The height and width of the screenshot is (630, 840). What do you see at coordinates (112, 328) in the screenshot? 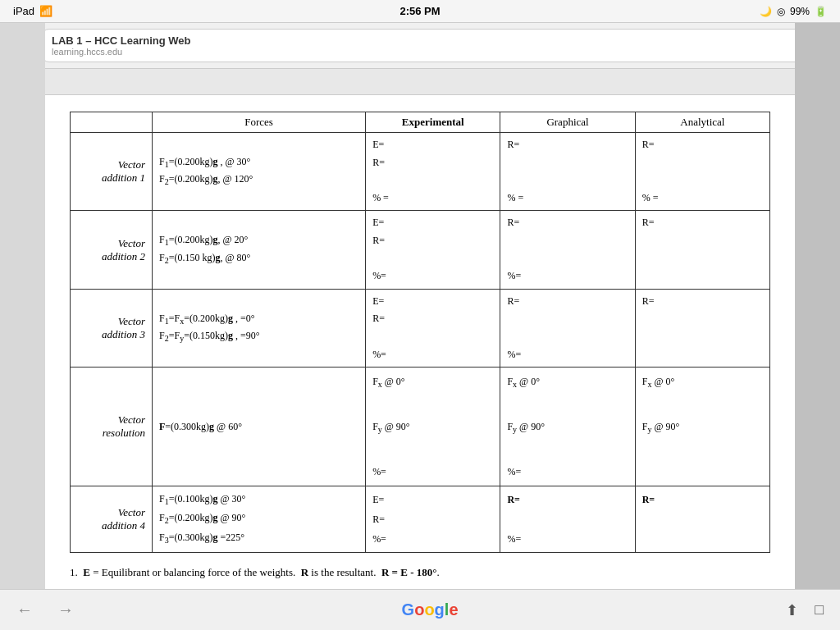
I see `row-label-3: Vectoraddition 3` at bounding box center [112, 328].